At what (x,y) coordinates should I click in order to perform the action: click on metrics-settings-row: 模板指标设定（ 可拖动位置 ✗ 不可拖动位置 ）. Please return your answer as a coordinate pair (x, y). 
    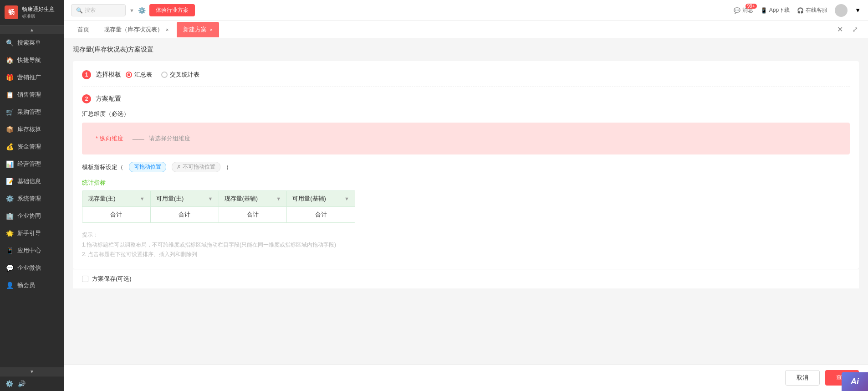
    Looking at the image, I should click on (466, 167).